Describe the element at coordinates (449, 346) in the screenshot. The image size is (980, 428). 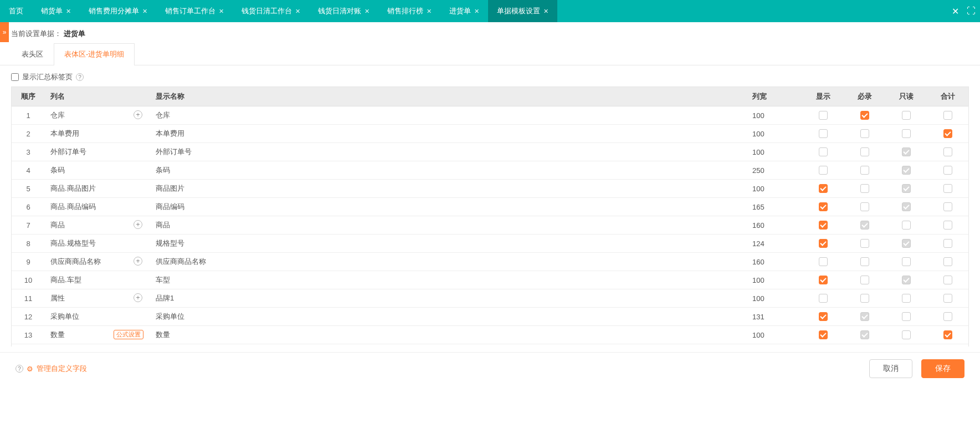
I see `cell-display: 包装数量` at that location.